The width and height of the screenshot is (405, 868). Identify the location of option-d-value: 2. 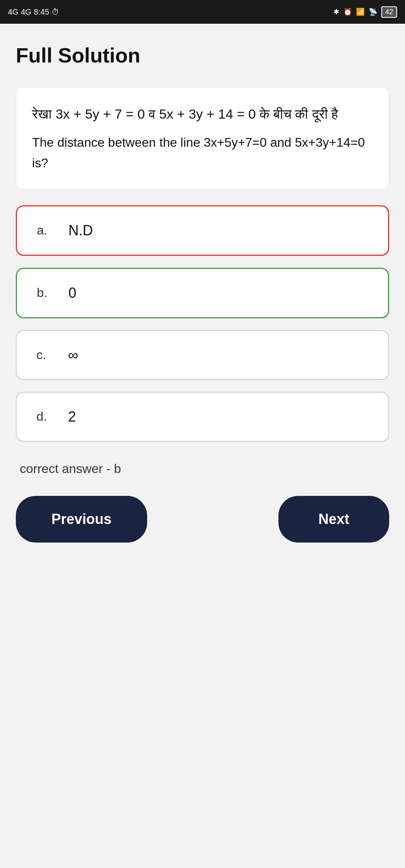
(72, 417).